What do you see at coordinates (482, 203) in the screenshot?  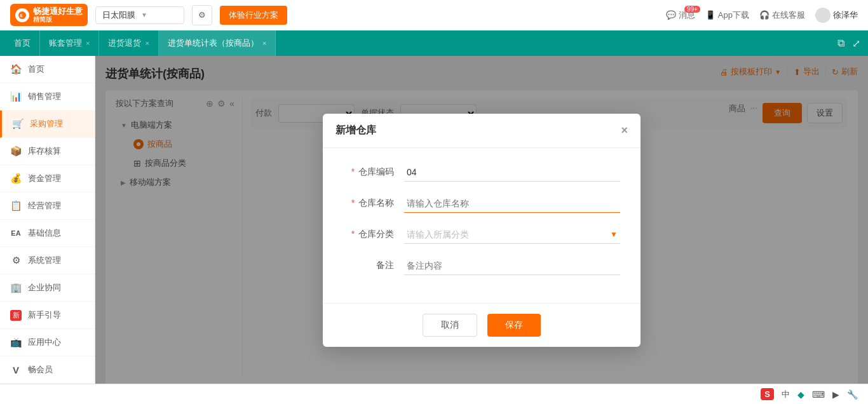 I see `form-row-name: * 仓库名称` at bounding box center [482, 203].